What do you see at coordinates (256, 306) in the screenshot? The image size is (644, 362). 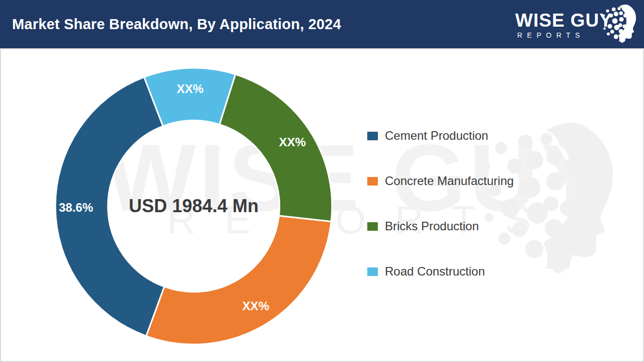 I see `slice-label-1: XX%` at bounding box center [256, 306].